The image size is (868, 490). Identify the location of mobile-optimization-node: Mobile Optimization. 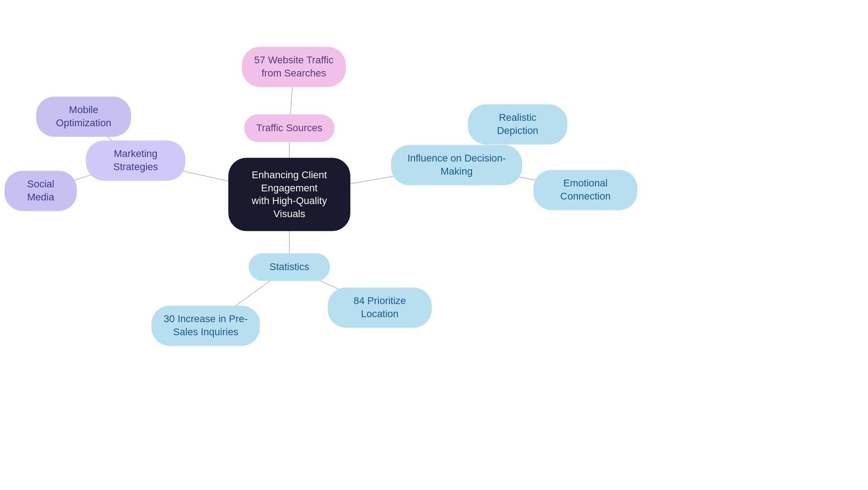
(84, 117).